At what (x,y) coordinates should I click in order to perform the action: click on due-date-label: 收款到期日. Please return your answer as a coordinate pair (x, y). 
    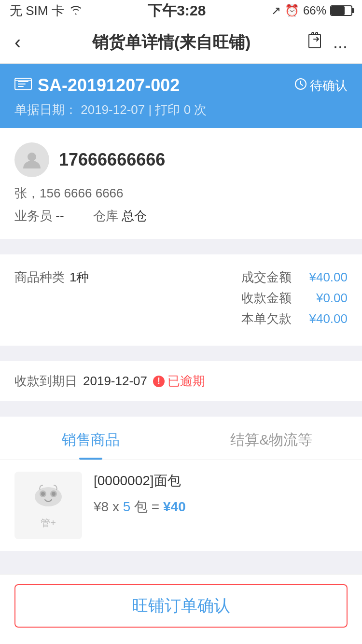
    Looking at the image, I should click on (46, 381).